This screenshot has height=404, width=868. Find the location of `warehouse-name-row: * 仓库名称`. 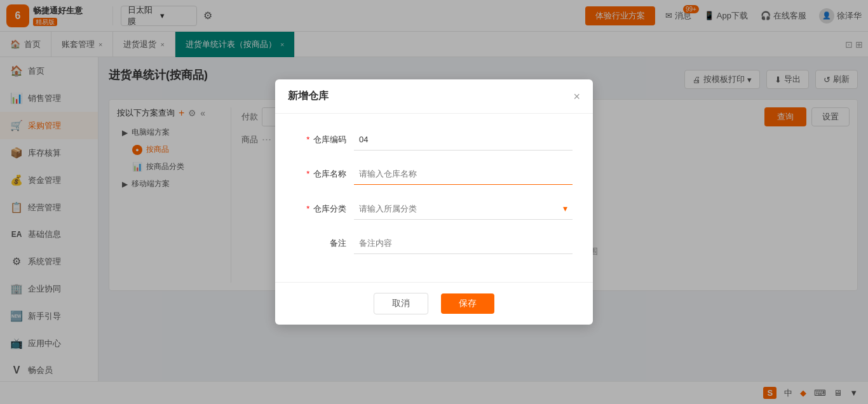

warehouse-name-row: * 仓库名称 is located at coordinates (434, 174).